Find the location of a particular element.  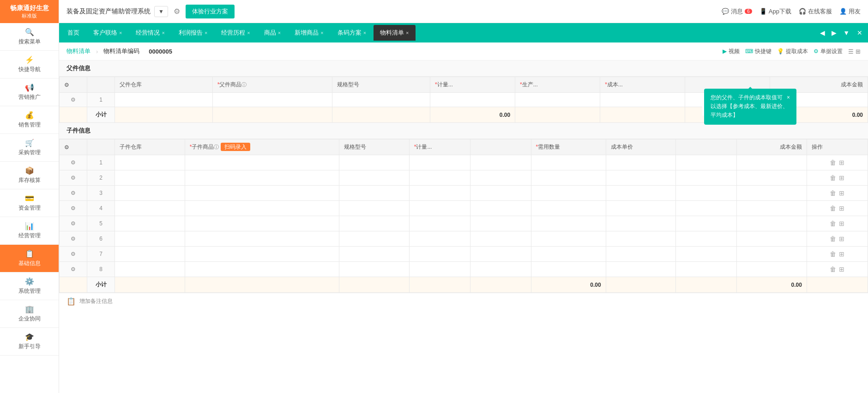

breadcrumb-parent: 物料清单 is located at coordinates (78, 51).